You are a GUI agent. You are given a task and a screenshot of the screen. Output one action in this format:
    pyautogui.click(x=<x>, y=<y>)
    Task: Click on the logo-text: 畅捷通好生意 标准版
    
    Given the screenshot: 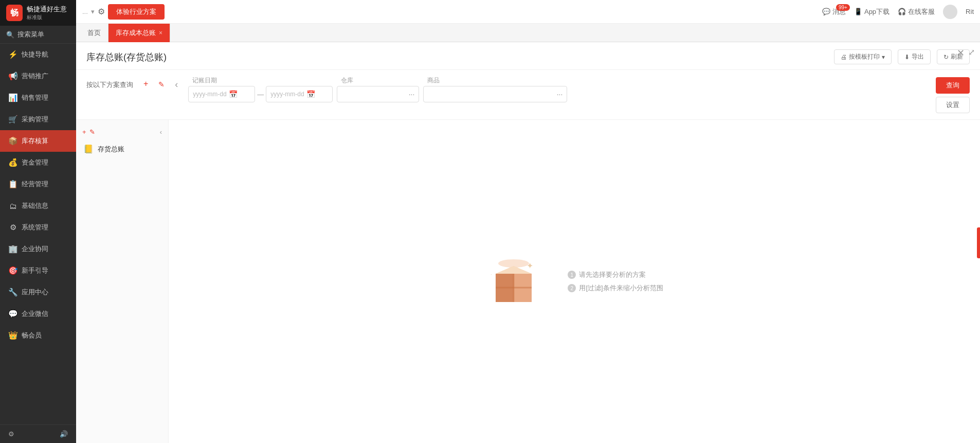 What is the action you would take?
    pyautogui.click(x=47, y=13)
    